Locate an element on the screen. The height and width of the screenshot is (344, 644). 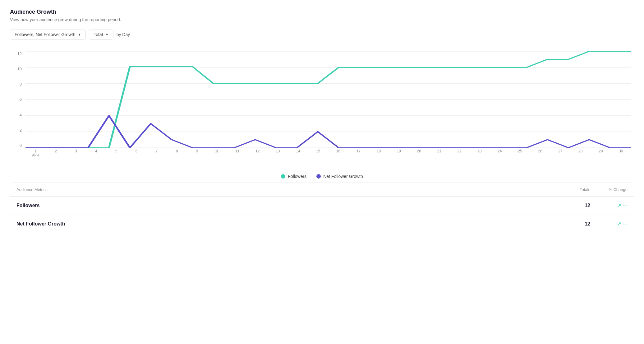
net-growth-row-label: Net Follower Growth is located at coordinates (291, 224).